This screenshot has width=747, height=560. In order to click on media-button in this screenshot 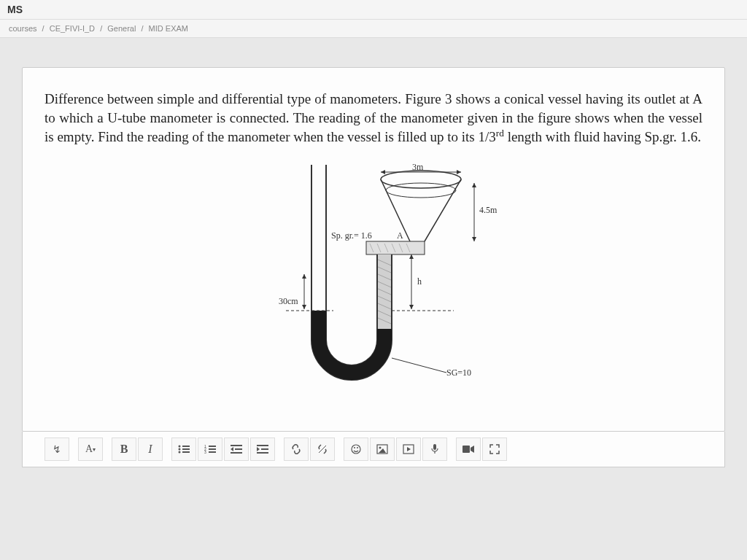, I will do `click(409, 449)`.